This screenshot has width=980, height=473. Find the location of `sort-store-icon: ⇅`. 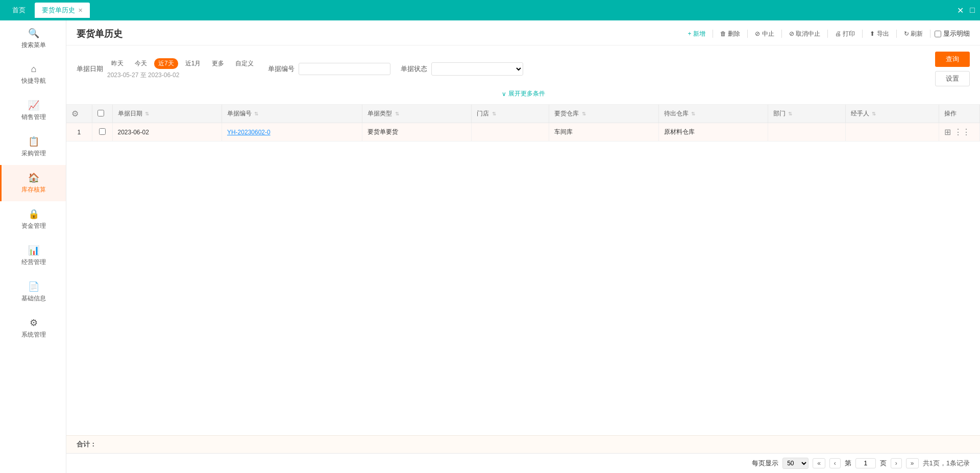

sort-store-icon: ⇅ is located at coordinates (494, 113).